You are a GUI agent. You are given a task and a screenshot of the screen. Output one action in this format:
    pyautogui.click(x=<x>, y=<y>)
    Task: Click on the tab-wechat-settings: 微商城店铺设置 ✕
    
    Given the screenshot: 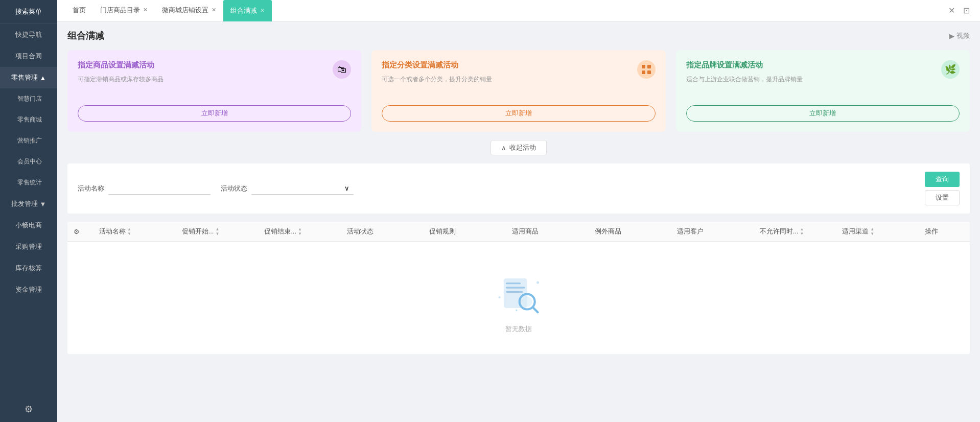 What is the action you would take?
    pyautogui.click(x=189, y=11)
    